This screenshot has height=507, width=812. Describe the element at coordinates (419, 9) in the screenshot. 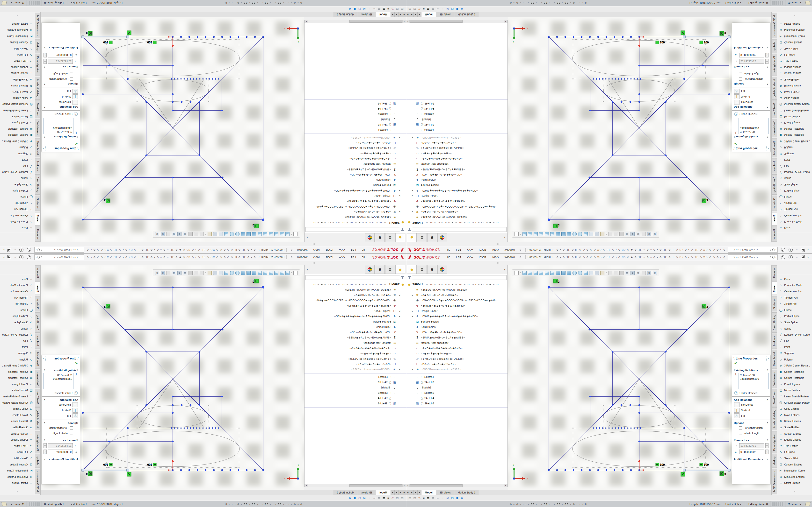

I see `display-style-icon: ✎` at that location.